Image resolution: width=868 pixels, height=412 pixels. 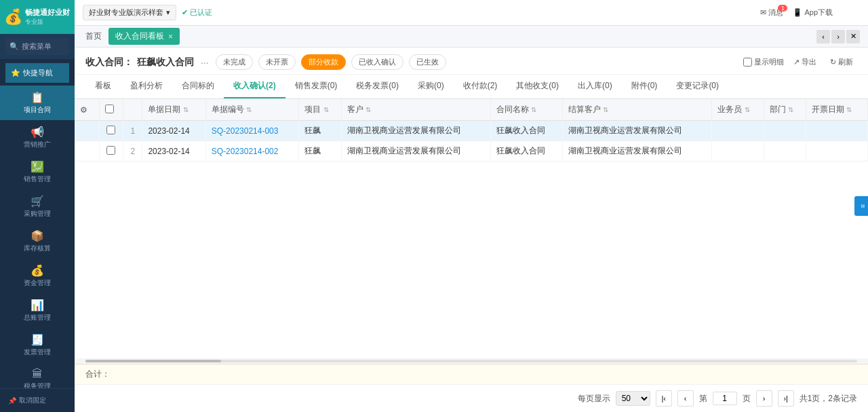 I want to click on sidebar-item-总账管理: 📊总账管理, so click(x=37, y=311).